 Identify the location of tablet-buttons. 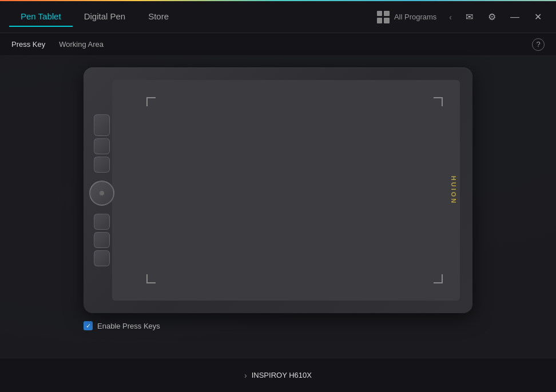
(102, 190).